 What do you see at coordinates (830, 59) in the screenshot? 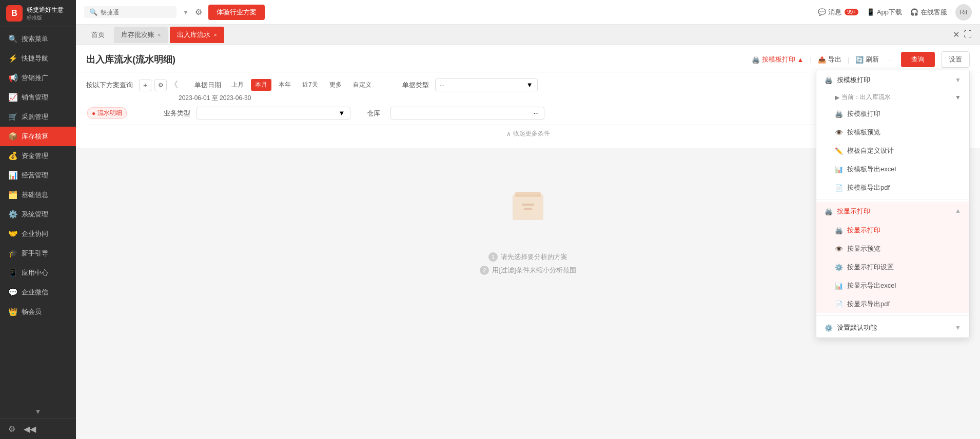
I see `export-btn: 📤 导出` at bounding box center [830, 59].